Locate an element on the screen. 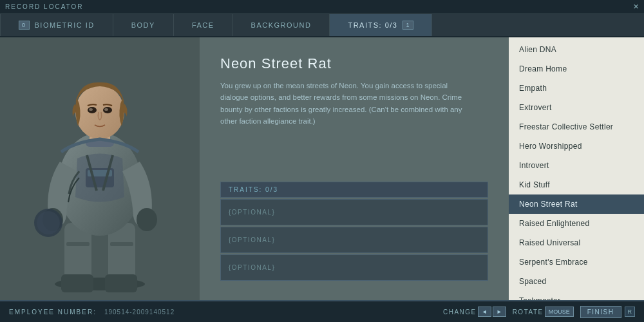 Image resolution: width=644 pixels, height=322 pixels. left-arrow-key: ◄ is located at coordinates (484, 312).